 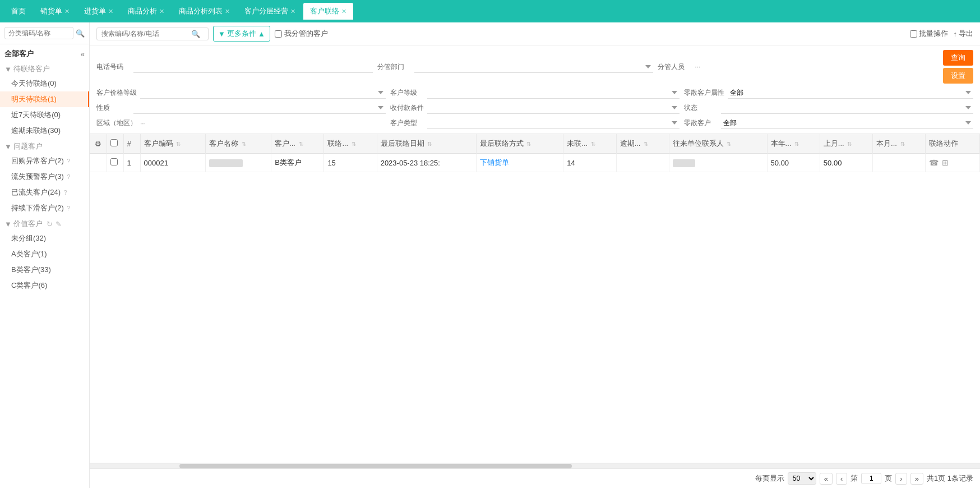 What do you see at coordinates (697, 67) in the screenshot?
I see `person-dots: ···` at bounding box center [697, 67].